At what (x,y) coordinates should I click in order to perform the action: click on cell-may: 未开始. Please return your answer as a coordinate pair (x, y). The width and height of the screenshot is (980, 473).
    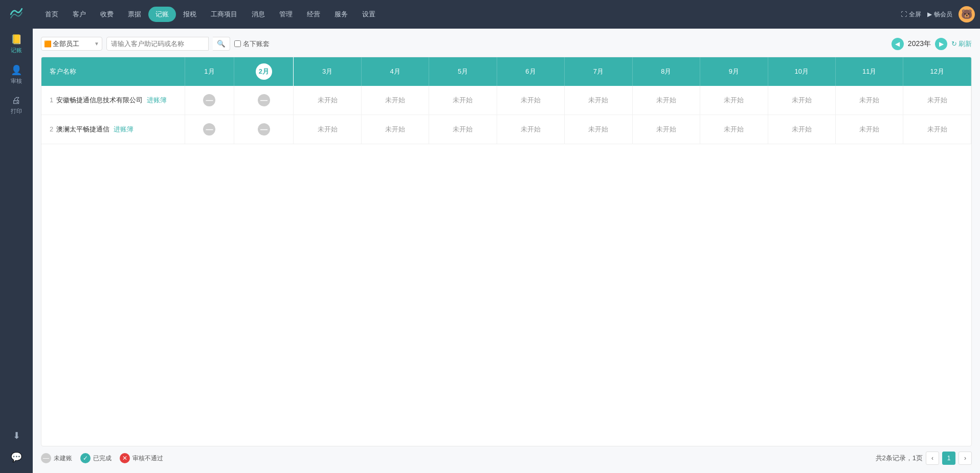
    Looking at the image, I should click on (463, 100).